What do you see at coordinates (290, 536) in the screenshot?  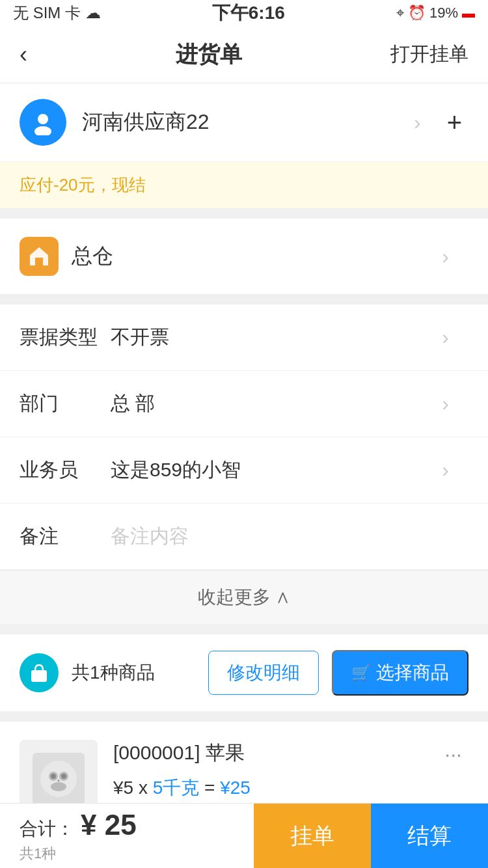 I see `remark-placeholder: 备注内容` at bounding box center [290, 536].